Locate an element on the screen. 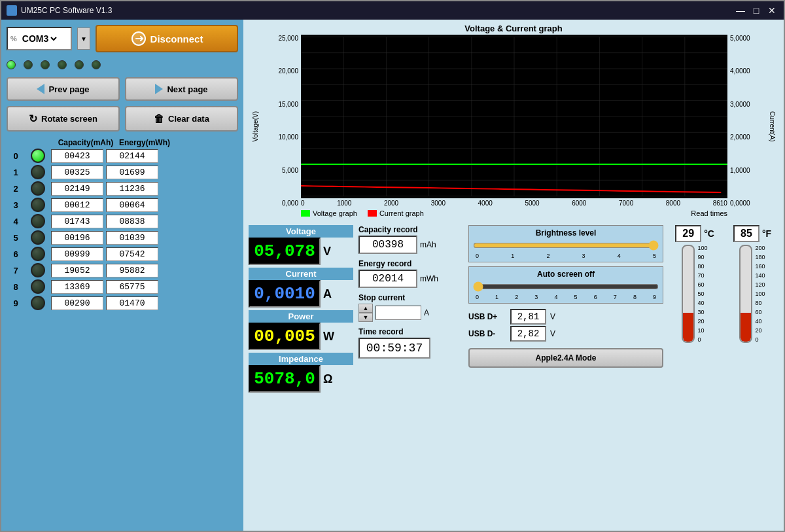 This screenshot has height=532, width=785. stop-spinbox: ▲ ▼ is located at coordinates (366, 313).